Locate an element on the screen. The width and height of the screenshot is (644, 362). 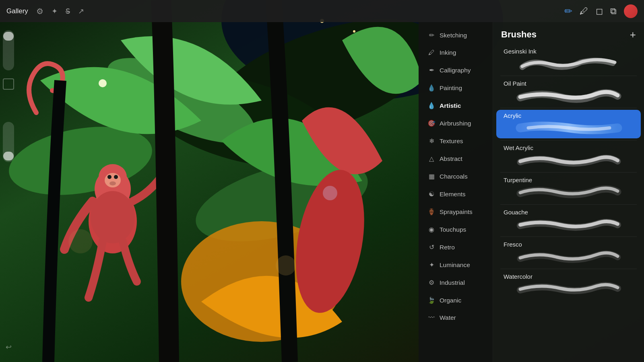
brush-name-watercolor: Watercolor is located at coordinates (568, 277).